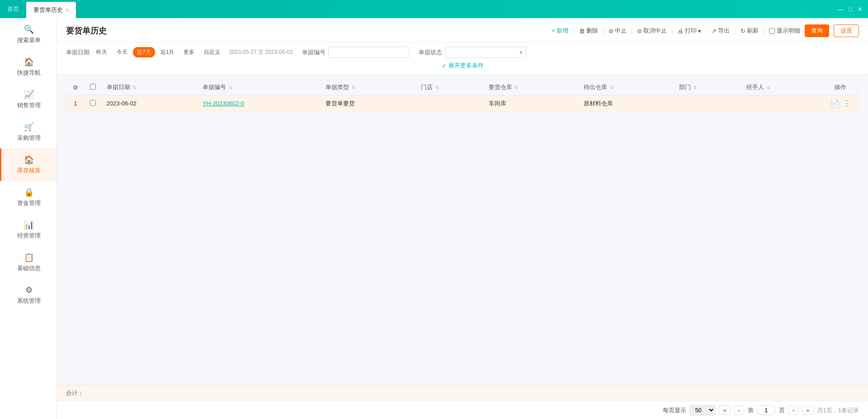 Image resolution: width=868 pixels, height=419 pixels. What do you see at coordinates (102, 52) in the screenshot?
I see `date-btn-yesterday: 昨天` at bounding box center [102, 52].